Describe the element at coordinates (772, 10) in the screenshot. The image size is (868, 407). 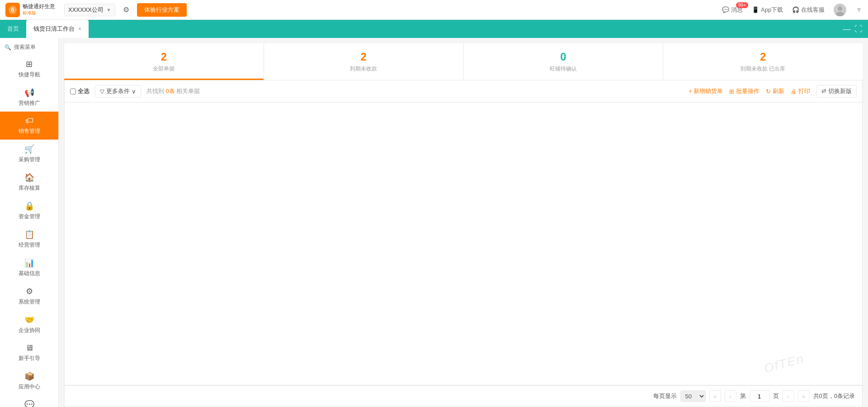
I see `app-download-label: App下载` at that location.